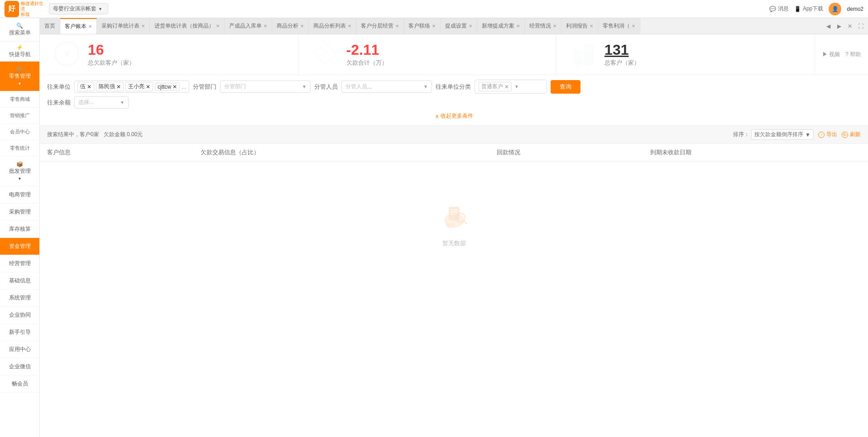 The width and height of the screenshot is (868, 437). Describe the element at coordinates (380, 26) in the screenshot. I see `tab-customer-tier: 客户分层经营 ✕` at that location.